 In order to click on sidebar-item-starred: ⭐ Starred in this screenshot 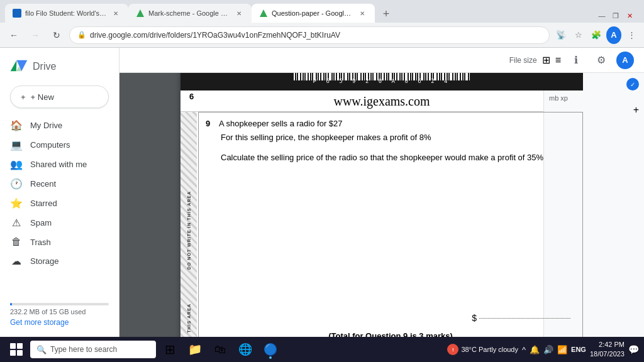, I will do `click(57, 204)`.